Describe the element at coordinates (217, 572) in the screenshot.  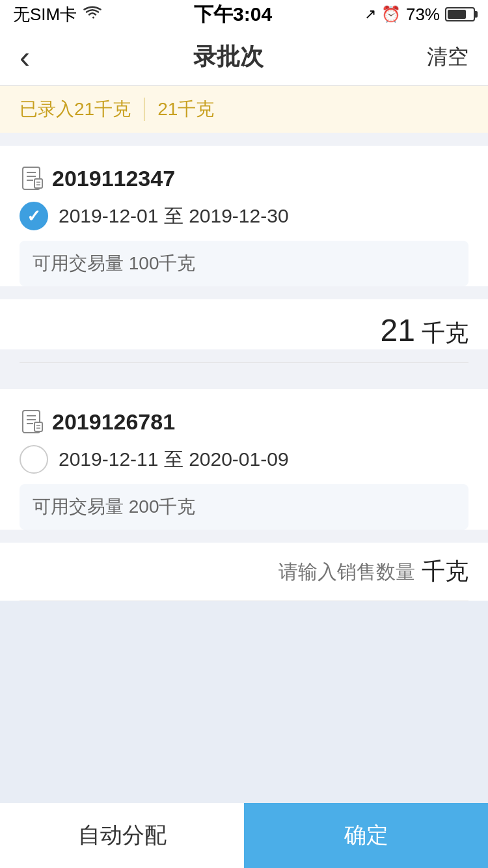
I see `batch2-qty-input` at that location.